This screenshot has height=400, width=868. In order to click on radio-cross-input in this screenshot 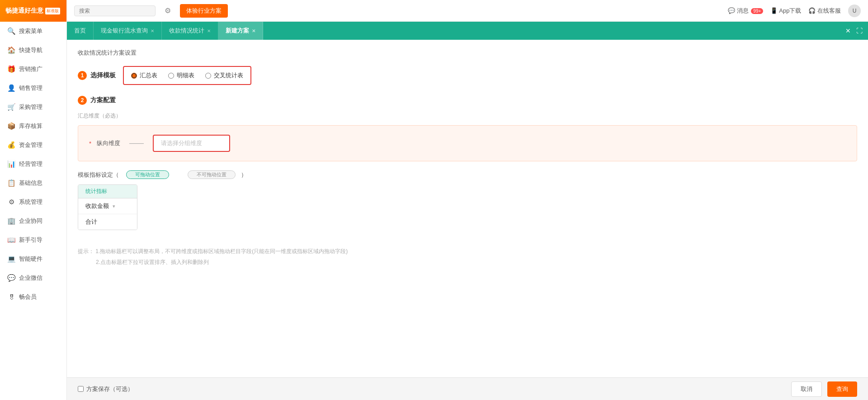, I will do `click(208, 76)`.